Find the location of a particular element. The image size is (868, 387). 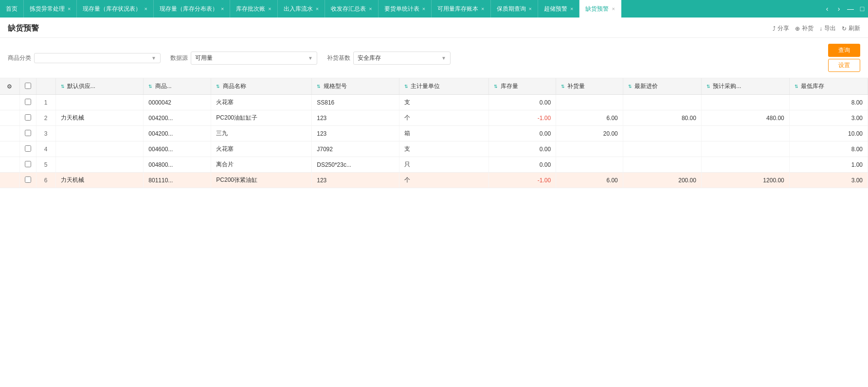

col-gear: ⚙ is located at coordinates (10, 87).